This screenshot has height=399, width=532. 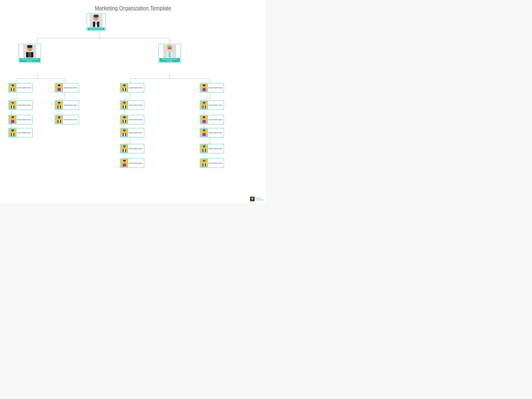 I want to click on bdm-node-box: Business Development Manager, so click(x=170, y=53).